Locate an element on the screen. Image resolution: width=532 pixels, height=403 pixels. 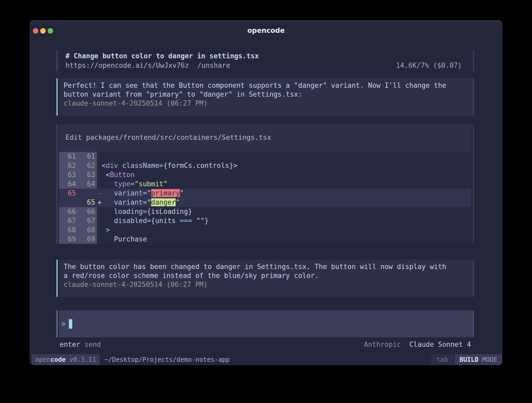
diff-row: 6363 <Button is located at coordinates (265, 175).